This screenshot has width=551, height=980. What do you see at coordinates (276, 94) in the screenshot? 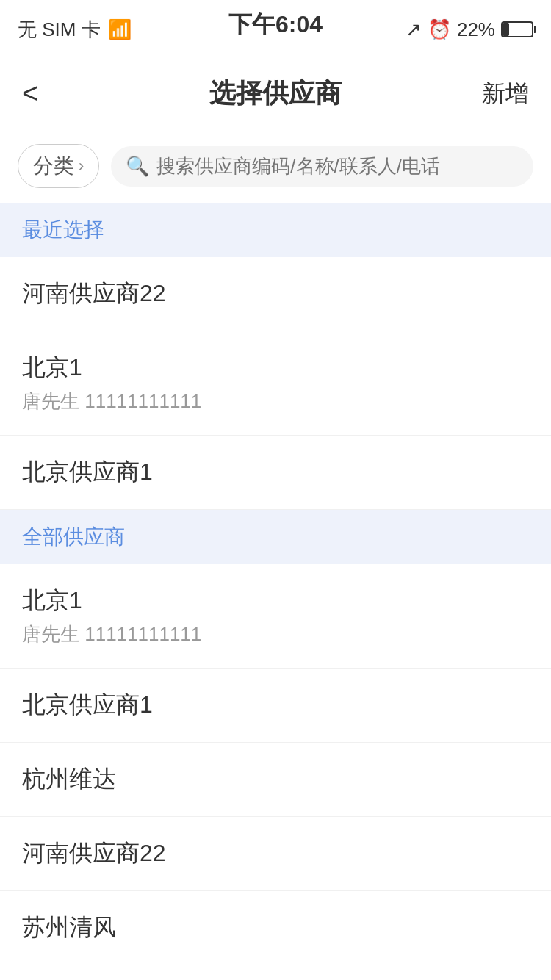
I see `page-title: 选择供应商` at bounding box center [276, 94].